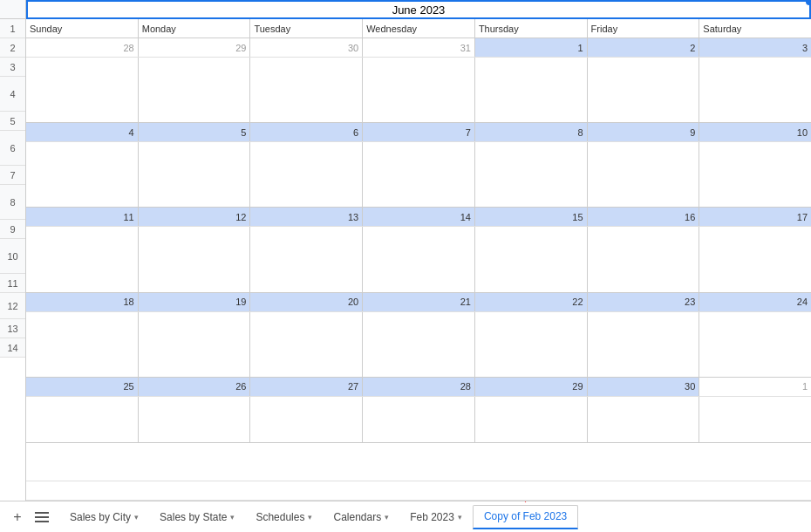 The height and width of the screenshot is (532, 811). Describe the element at coordinates (532, 387) in the screenshot. I see `date-cell-29: 29` at that location.